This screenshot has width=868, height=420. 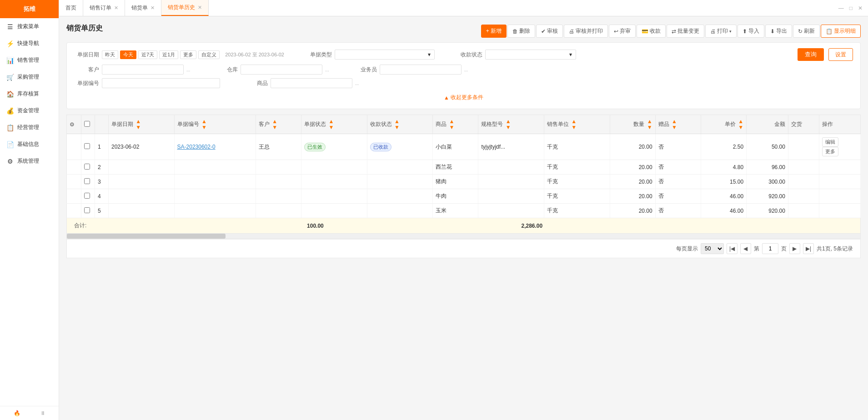 I want to click on pay-status-select: ▾, so click(x=531, y=55).